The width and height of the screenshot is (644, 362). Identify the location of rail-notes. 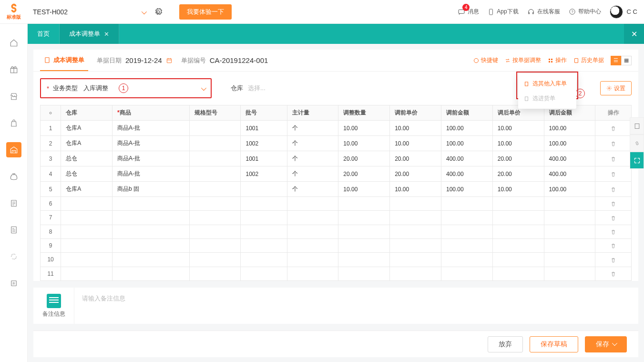
(637, 126).